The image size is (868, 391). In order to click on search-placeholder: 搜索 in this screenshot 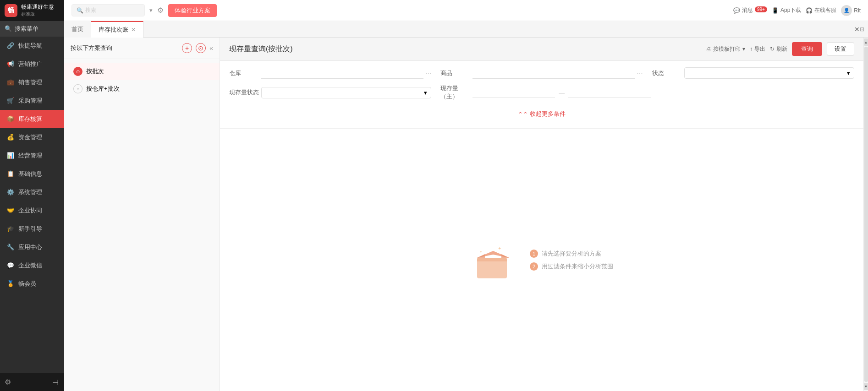, I will do `click(91, 10)`.